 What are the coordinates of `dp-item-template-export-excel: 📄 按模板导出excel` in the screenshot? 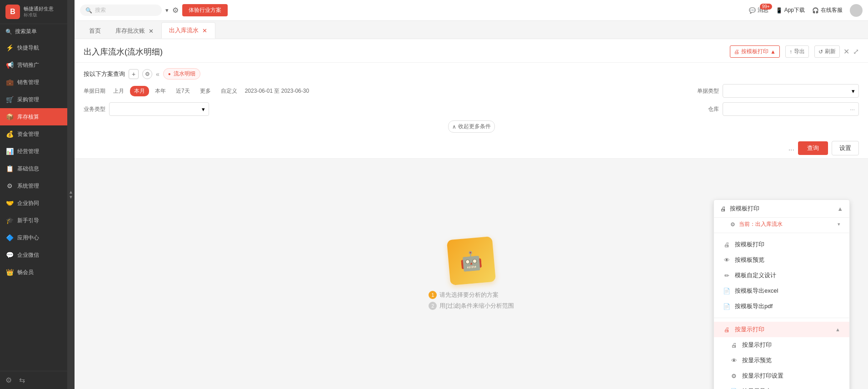 It's located at (782, 291).